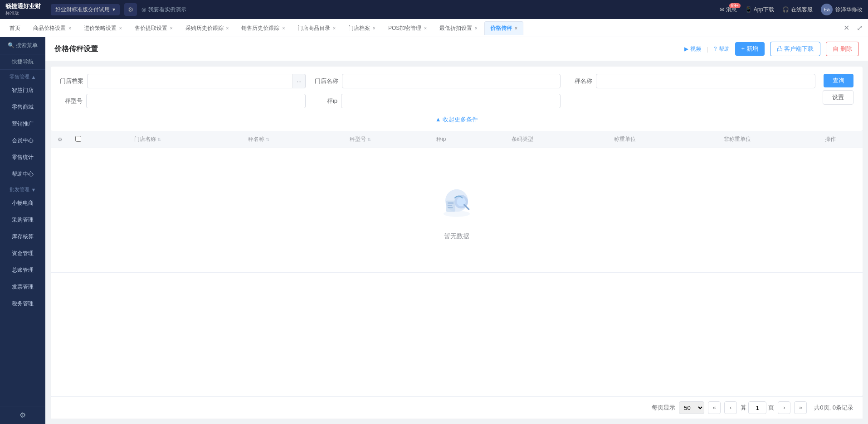 The width and height of the screenshot is (868, 424). What do you see at coordinates (692, 408) in the screenshot?
I see `page-size-select: 50 100 200` at bounding box center [692, 408].